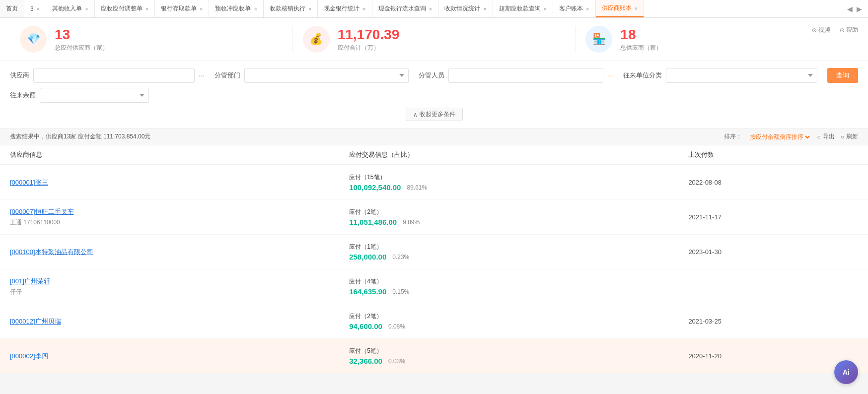 This screenshot has width=868, height=394. What do you see at coordinates (742, 75) in the screenshot?
I see `unit-class-select` at bounding box center [742, 75].